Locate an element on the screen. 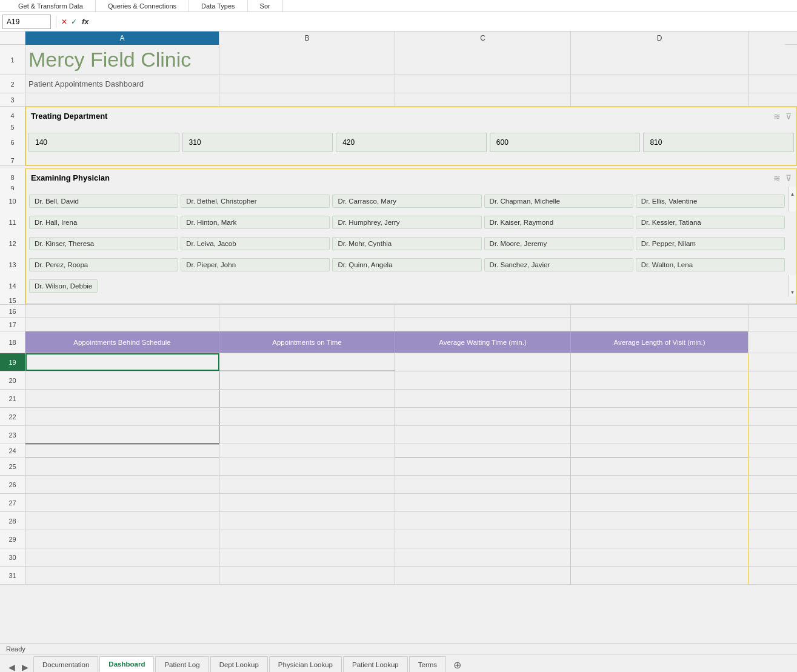  cell-c23 is located at coordinates (483, 435).